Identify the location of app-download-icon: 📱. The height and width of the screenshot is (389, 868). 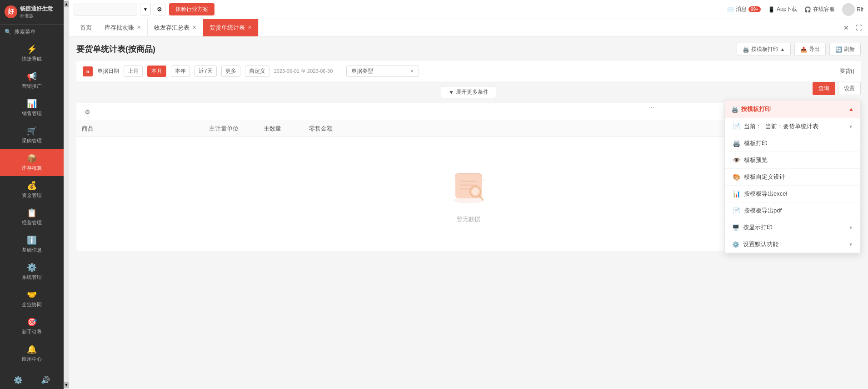
(772, 10).